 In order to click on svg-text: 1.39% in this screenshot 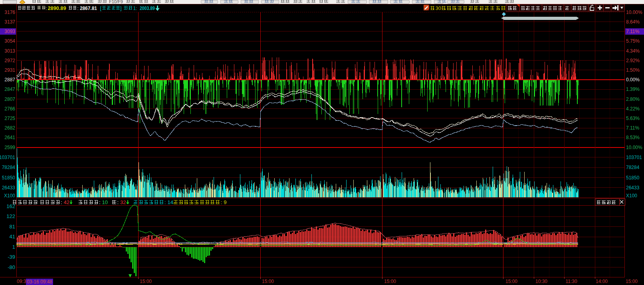, I will do `click(633, 89)`.